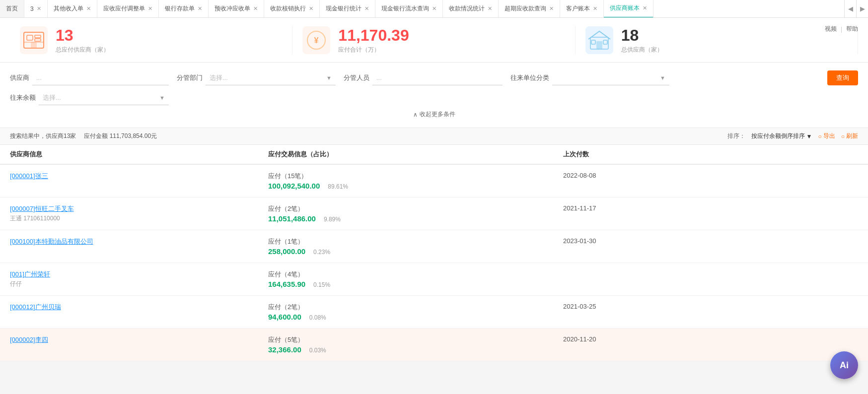 The height and width of the screenshot is (394, 868). What do you see at coordinates (434, 98) in the screenshot?
I see `filter-row-2: 往来余额 选择... ▼` at bounding box center [434, 98].